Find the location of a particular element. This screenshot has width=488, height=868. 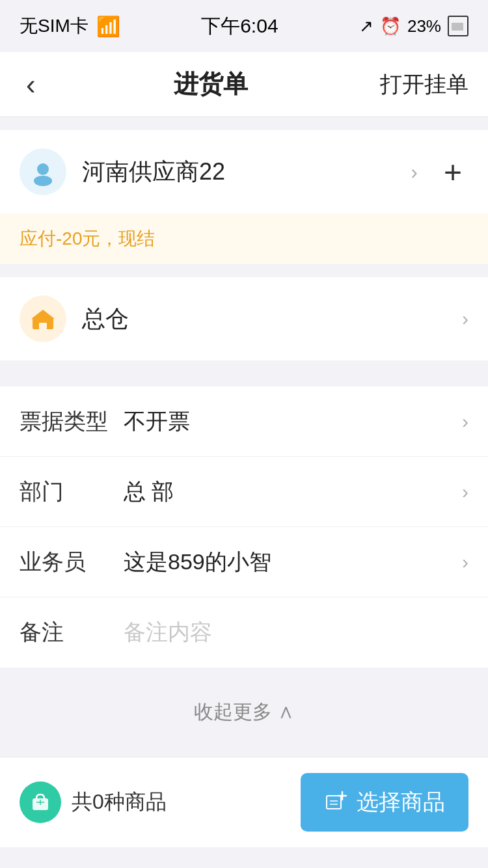

mid-divider2 is located at coordinates (244, 367).